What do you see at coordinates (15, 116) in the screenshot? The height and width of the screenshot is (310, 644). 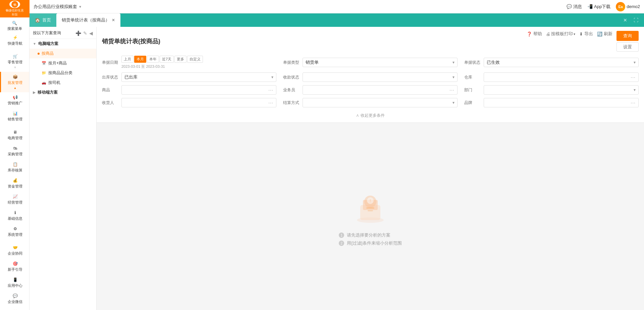 I see `sidebar-item-sales: 📊 销售管理` at bounding box center [15, 116].